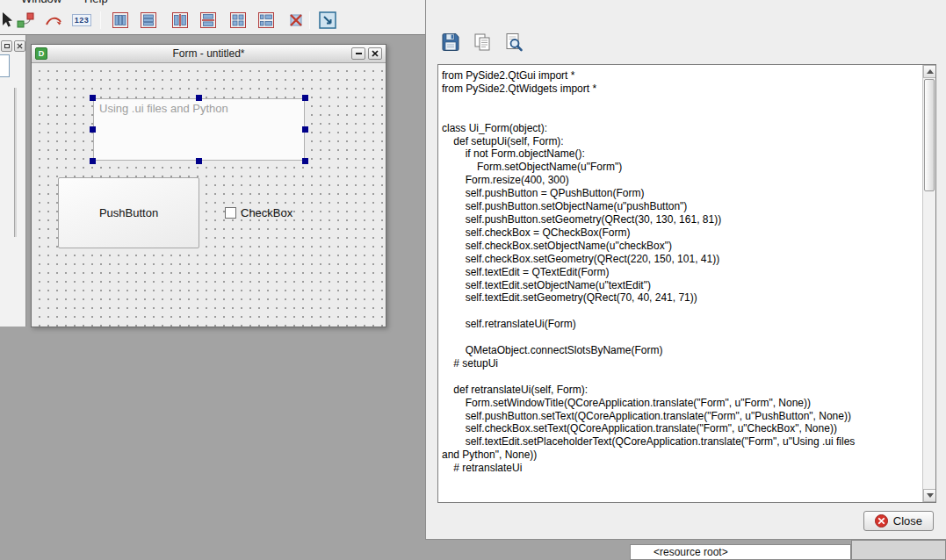  I want to click on buddy-arrow-icon, so click(54, 20).